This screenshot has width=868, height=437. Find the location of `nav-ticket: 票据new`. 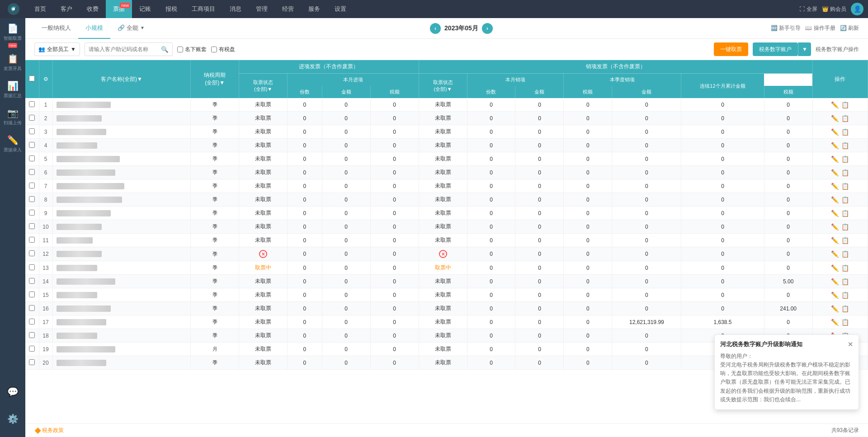

nav-ticket: 票据new is located at coordinates (119, 9).